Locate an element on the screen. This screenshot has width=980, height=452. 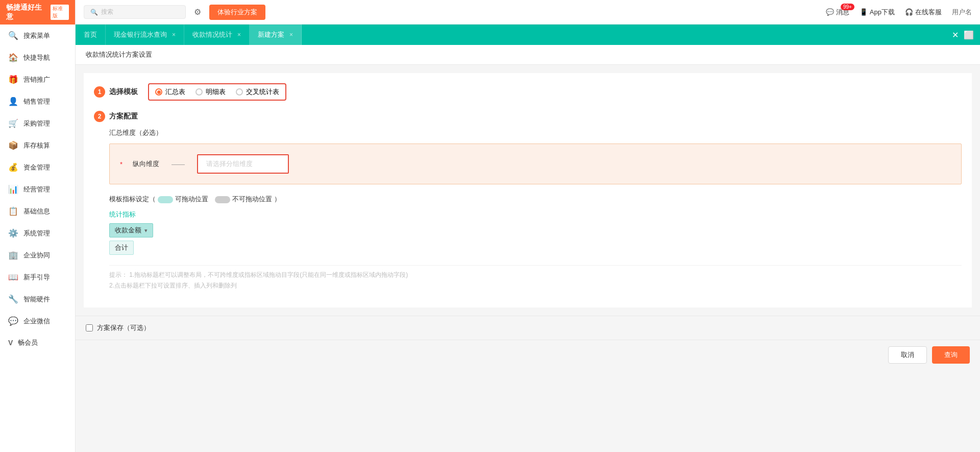
chevron-down-icon: ▾ is located at coordinates (146, 231).